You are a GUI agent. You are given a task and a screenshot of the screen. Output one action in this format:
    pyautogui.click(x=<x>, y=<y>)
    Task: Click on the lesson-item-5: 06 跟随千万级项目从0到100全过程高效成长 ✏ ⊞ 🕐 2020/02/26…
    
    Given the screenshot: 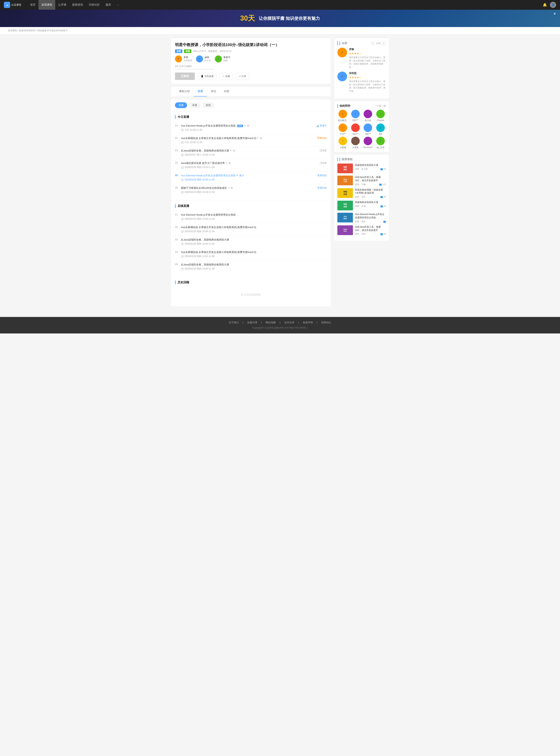 What is the action you would take?
    pyautogui.click(x=251, y=190)
    